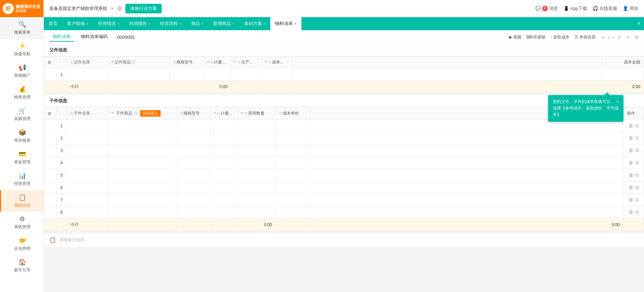 The height and width of the screenshot is (292, 644). Describe the element at coordinates (257, 114) in the screenshot. I see `child-col-qty: * ⇅ 需用数量` at that location.